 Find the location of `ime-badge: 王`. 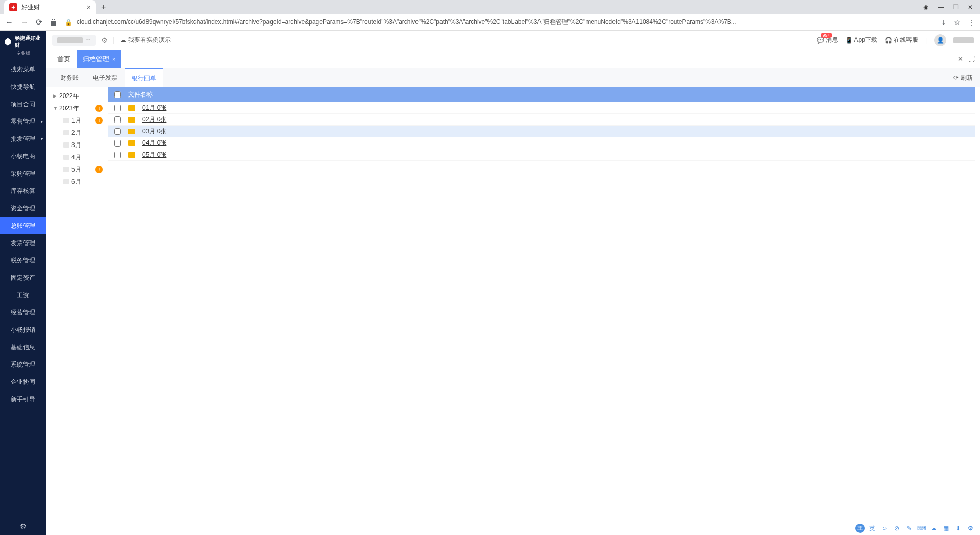

ime-badge: 王 is located at coordinates (860, 528).